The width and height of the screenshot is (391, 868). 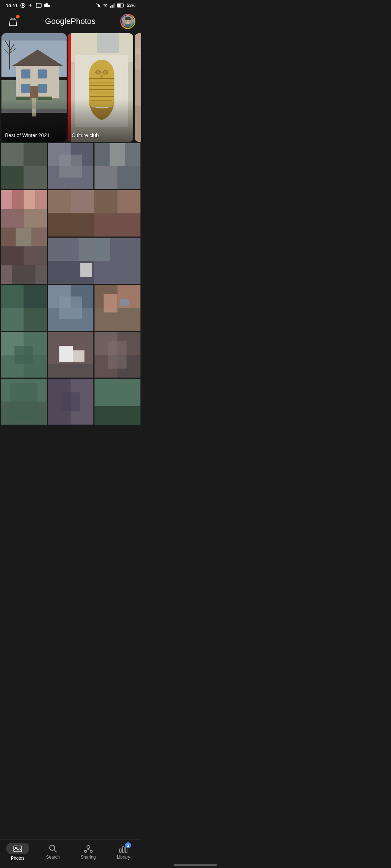 I want to click on memory-card-2: Culture club, so click(x=101, y=88).